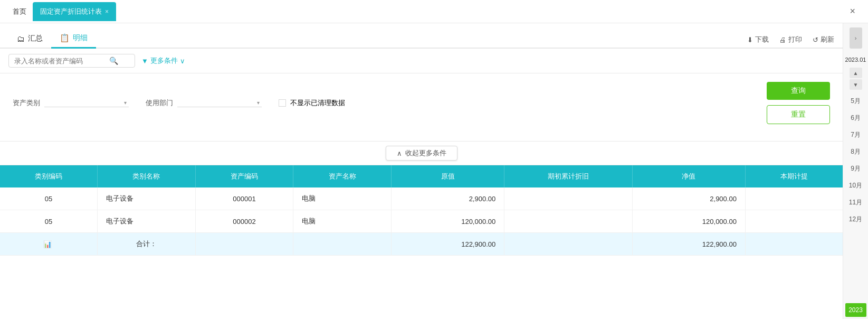 The width and height of the screenshot is (868, 319). Describe the element at coordinates (794, 176) in the screenshot. I see `col-current-period: 本期计提` at that location.